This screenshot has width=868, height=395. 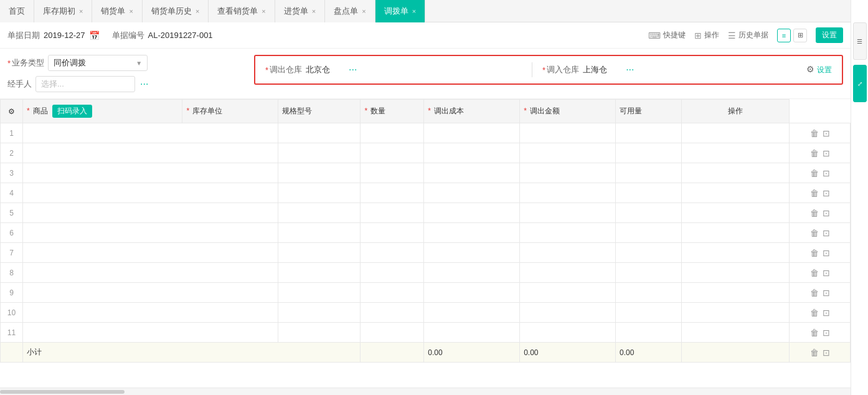 I want to click on tab-view-sales: 查看销货单 ×, so click(x=242, y=11).